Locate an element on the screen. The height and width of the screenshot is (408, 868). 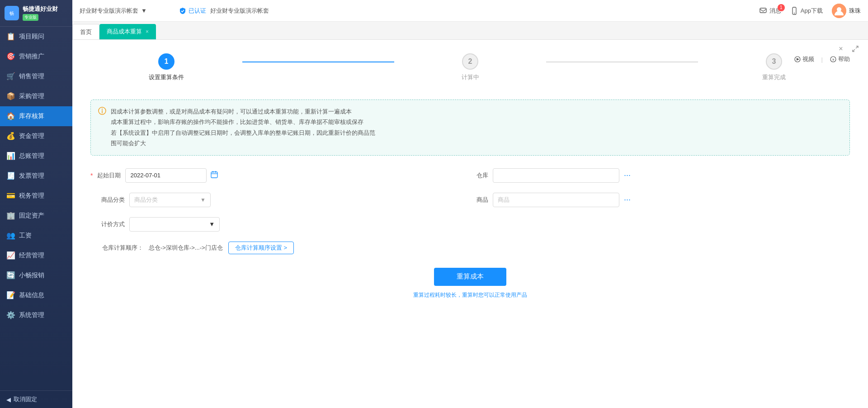
sidebar-unpin-button: ◀ 取消固定 is located at coordinates (36, 399).